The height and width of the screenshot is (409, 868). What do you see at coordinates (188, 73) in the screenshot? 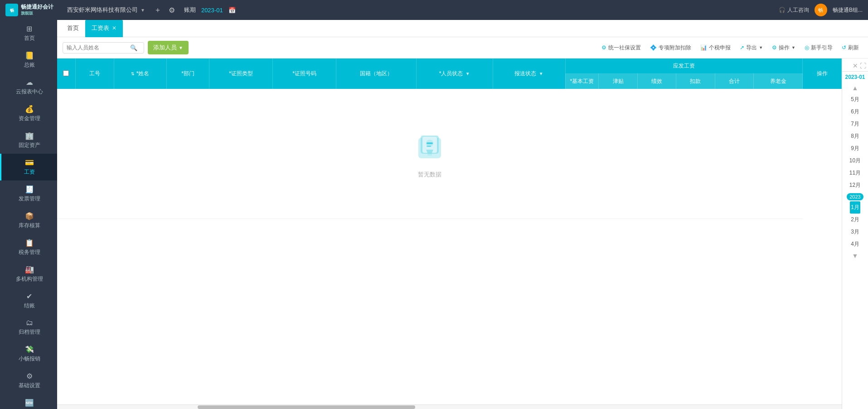
I see `th-dept: *部门` at bounding box center [188, 73].